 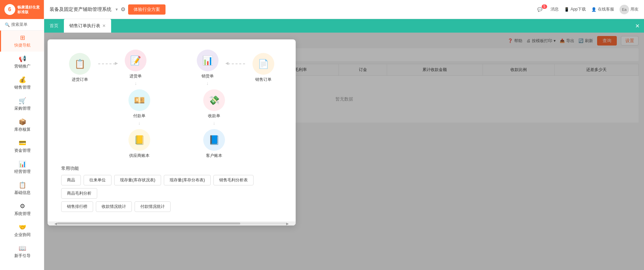 I want to click on payment-bill-circle: 💴, so click(x=139, y=100).